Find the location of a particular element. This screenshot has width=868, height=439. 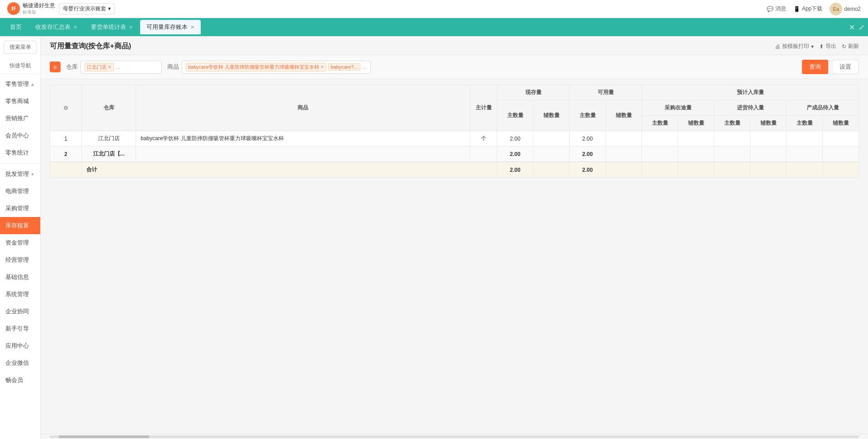

sidebar-item-vip: 畅会员 is located at coordinates (20, 380).